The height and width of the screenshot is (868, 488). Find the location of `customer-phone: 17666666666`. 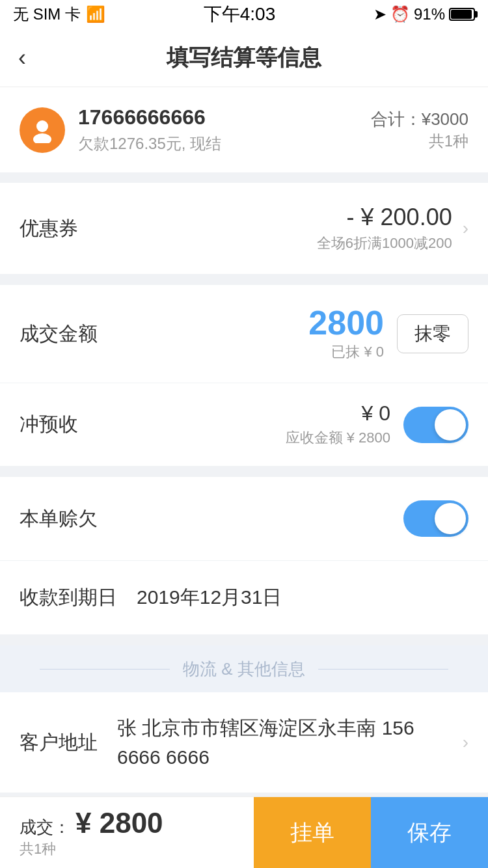

customer-phone: 17666666666 is located at coordinates (150, 117).